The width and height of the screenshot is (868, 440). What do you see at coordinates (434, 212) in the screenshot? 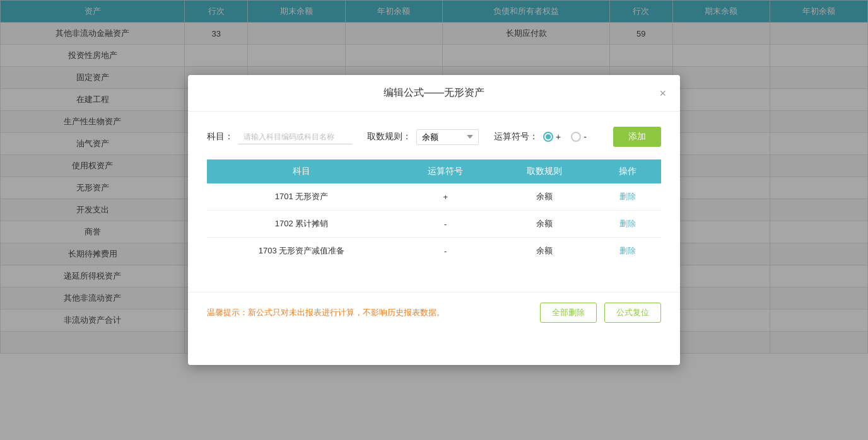
I see `formula-table: 科目 运算符号 取数规则 操作 1701 无形资产 + 余额 删除` at bounding box center [434, 212].